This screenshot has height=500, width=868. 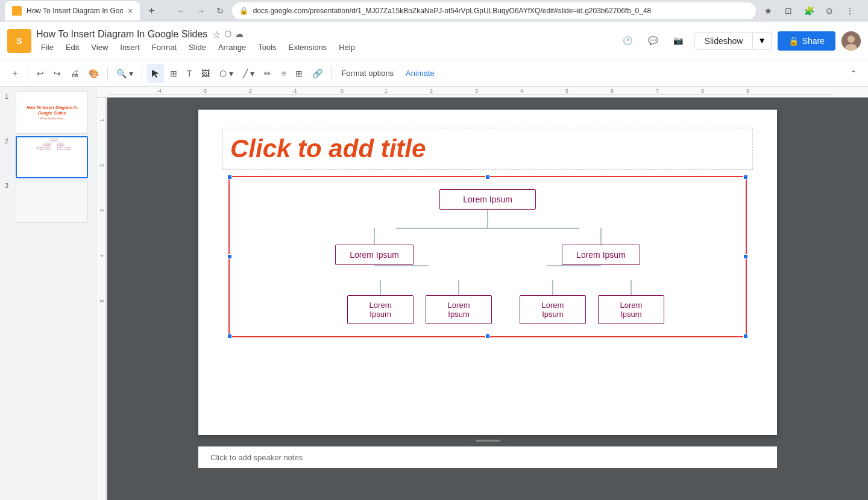 What do you see at coordinates (40, 73) in the screenshot?
I see `toolbar-undo-button: ↩` at bounding box center [40, 73].